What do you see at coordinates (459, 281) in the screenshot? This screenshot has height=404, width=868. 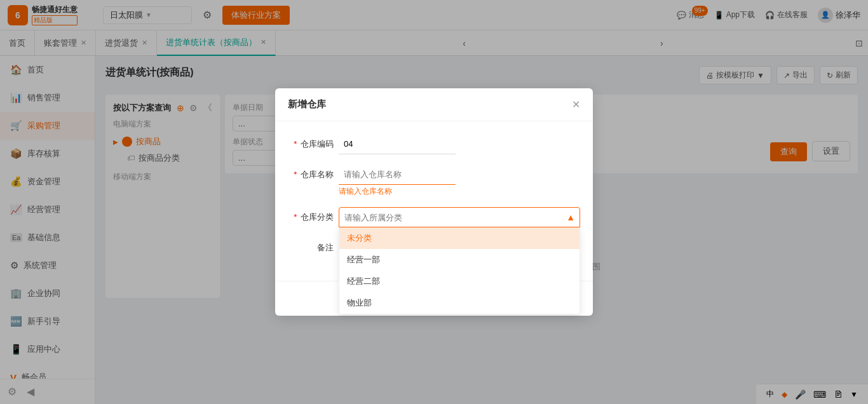 I see `dropdown-item-dept2: 经营二部` at bounding box center [459, 281].